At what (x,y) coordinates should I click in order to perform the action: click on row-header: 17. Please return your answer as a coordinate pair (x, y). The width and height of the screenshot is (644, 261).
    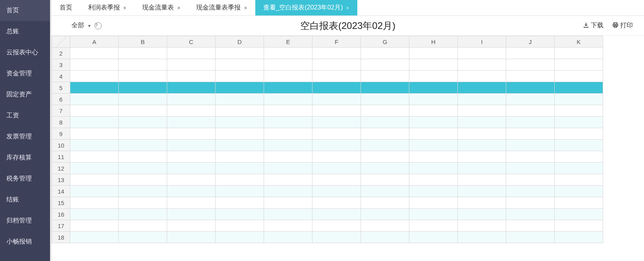
    Looking at the image, I should click on (61, 226).